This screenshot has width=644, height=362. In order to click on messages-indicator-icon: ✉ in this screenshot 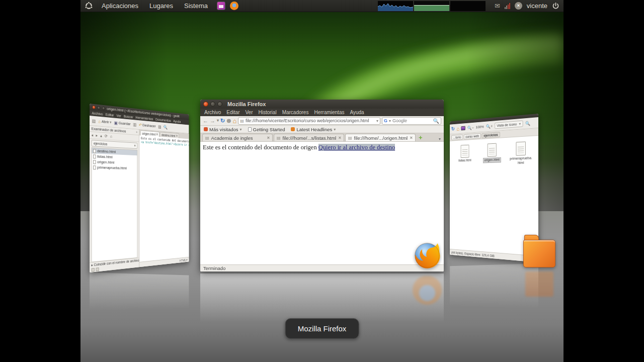, I will do `click(497, 6)`.